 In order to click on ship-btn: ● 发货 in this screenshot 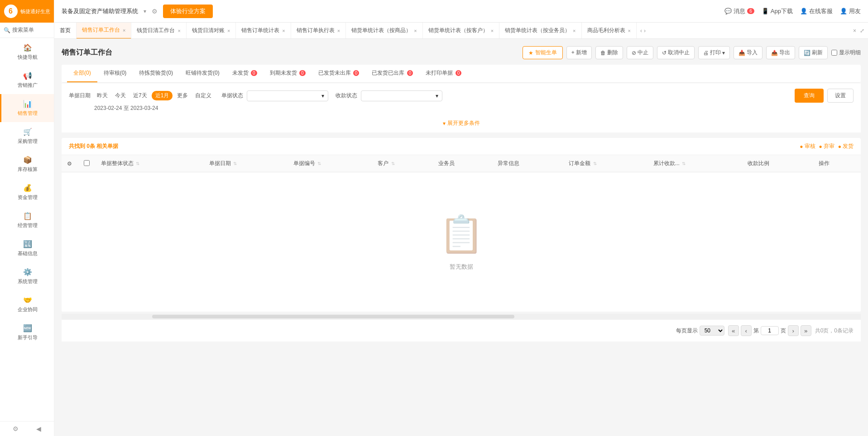, I will do `click(846, 147)`.